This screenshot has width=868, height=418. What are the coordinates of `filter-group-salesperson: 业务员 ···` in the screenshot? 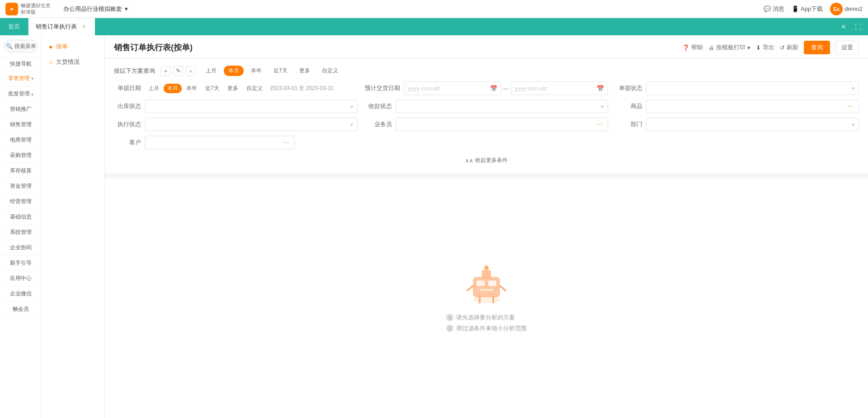 It's located at (486, 124).